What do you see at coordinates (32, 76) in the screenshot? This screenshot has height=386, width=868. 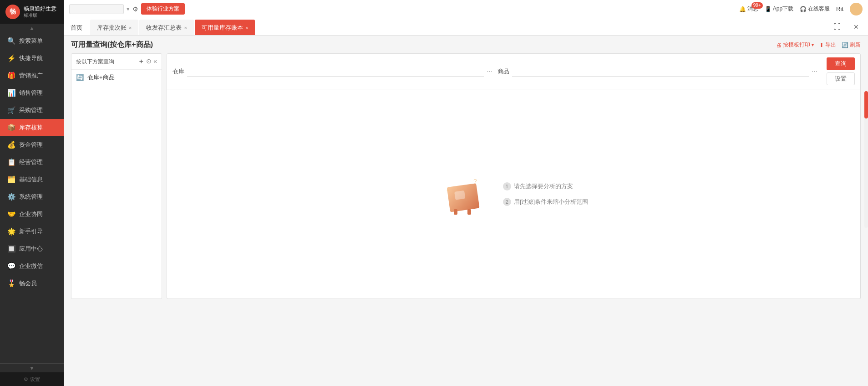 I see `sidebar-item-marketing: 🎁 营销推广` at bounding box center [32, 76].